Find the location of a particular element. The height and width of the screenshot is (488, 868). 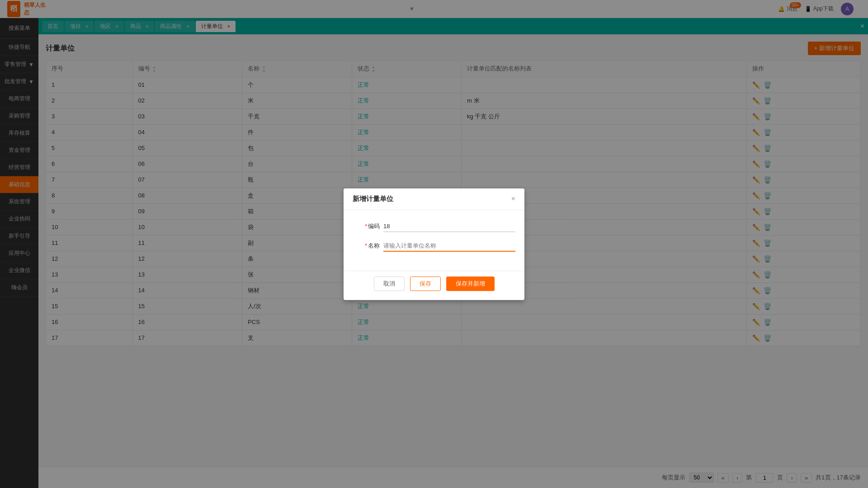

name-label: *名称 is located at coordinates (366, 246).